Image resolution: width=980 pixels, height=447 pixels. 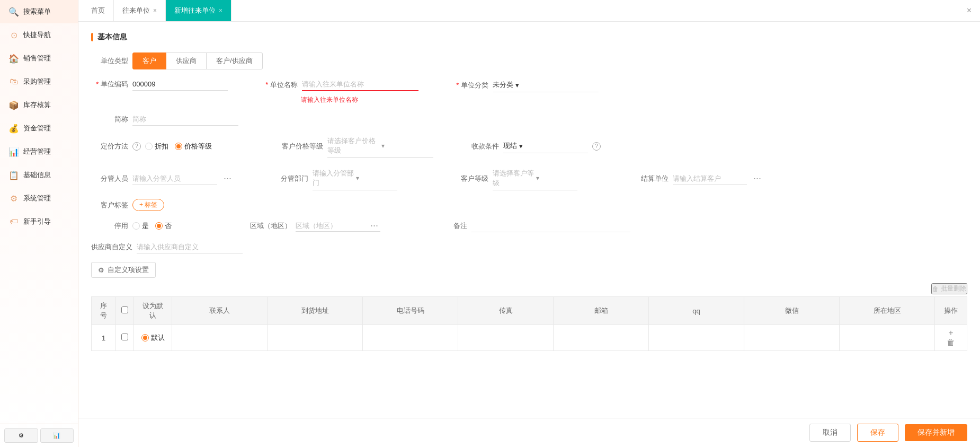 I want to click on settlement-label: 结算单位, so click(x=650, y=179).